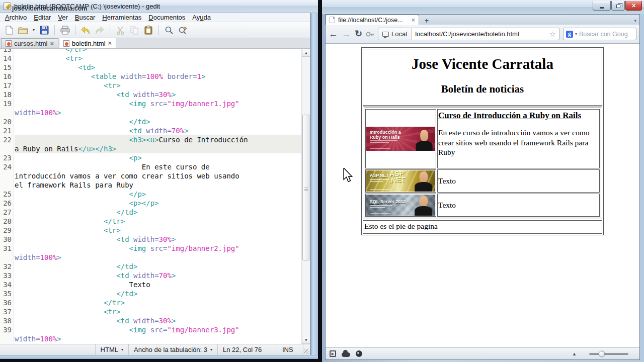 The width and height of the screenshot is (644, 362). What do you see at coordinates (552, 34) in the screenshot?
I see `bookmark-star-icon: ☆` at bounding box center [552, 34].